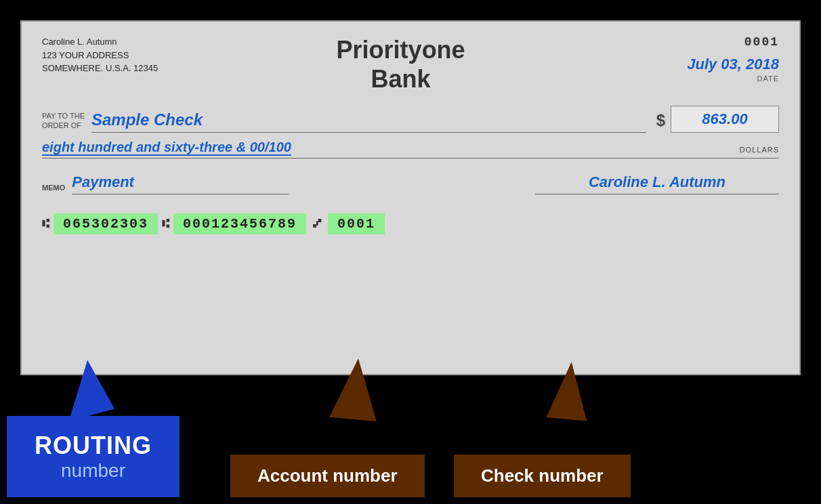  Describe the element at coordinates (100, 56) in the screenshot. I see `address-line1: 123 YOUR ADDRESS` at that location.